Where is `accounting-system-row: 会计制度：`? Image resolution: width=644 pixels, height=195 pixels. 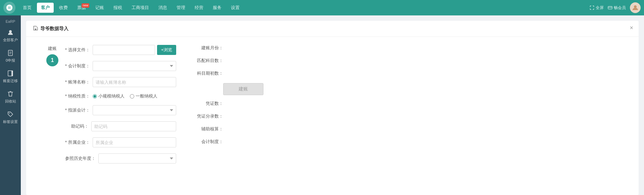 accounting-system-row: 会计制度： is located at coordinates (233, 142).